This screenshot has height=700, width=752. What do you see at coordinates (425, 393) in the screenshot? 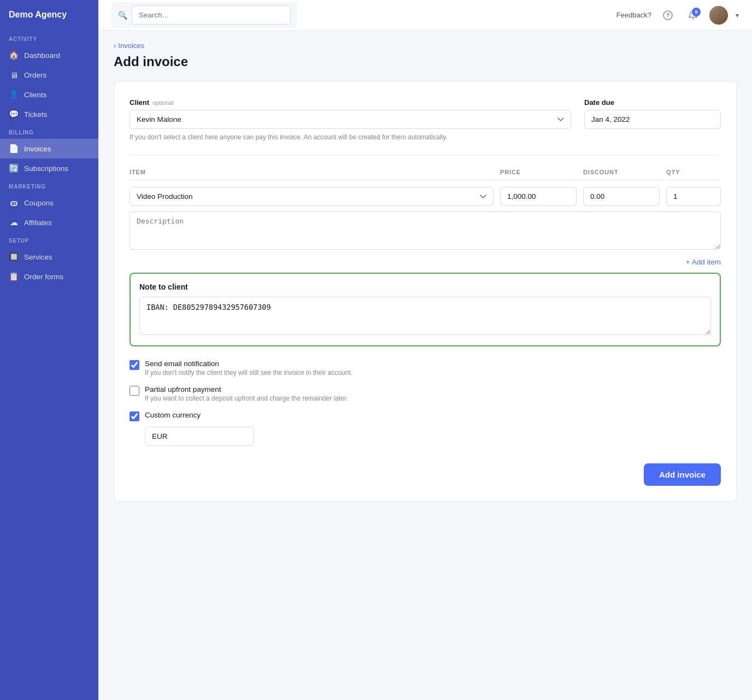
I see `partial-upfront-row: Partial upfront payment If you want to c…` at bounding box center [425, 393].